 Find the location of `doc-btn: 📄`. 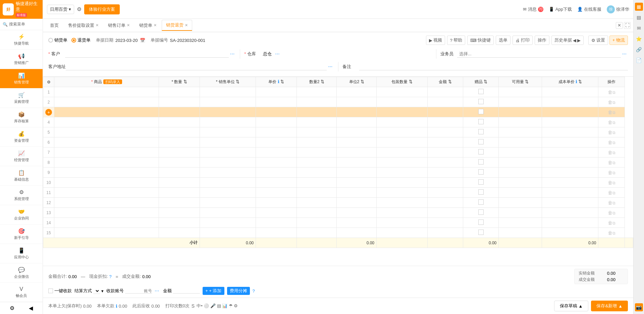

doc-btn: 📄 is located at coordinates (639, 60).